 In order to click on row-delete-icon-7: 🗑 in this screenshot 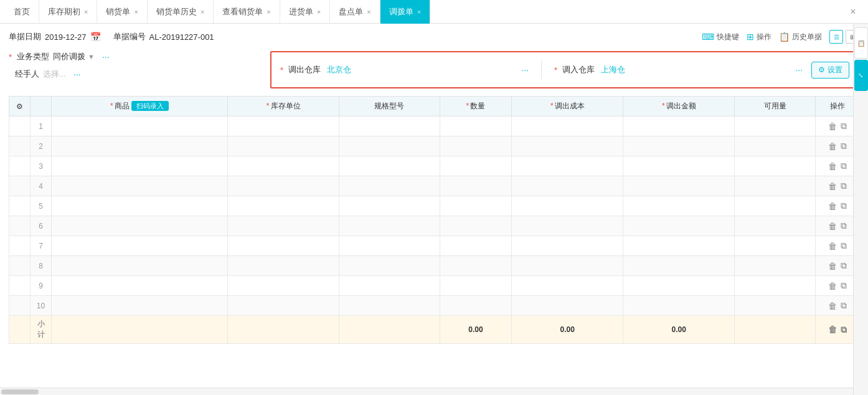, I will do `click(833, 246)`.